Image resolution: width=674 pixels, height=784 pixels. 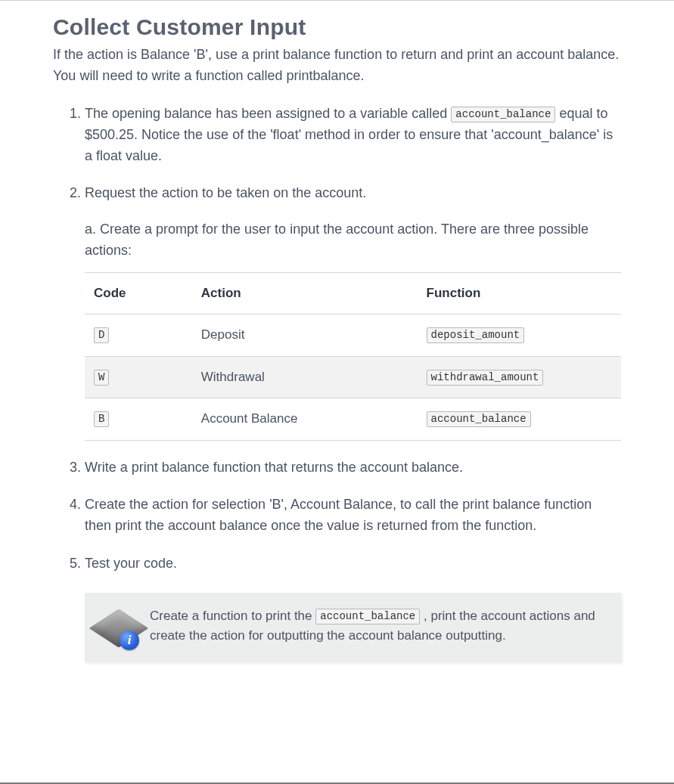 What do you see at coordinates (337, 66) in the screenshot?
I see `intro-paragraph: If the action is Balance 'B', use a prin…` at bounding box center [337, 66].